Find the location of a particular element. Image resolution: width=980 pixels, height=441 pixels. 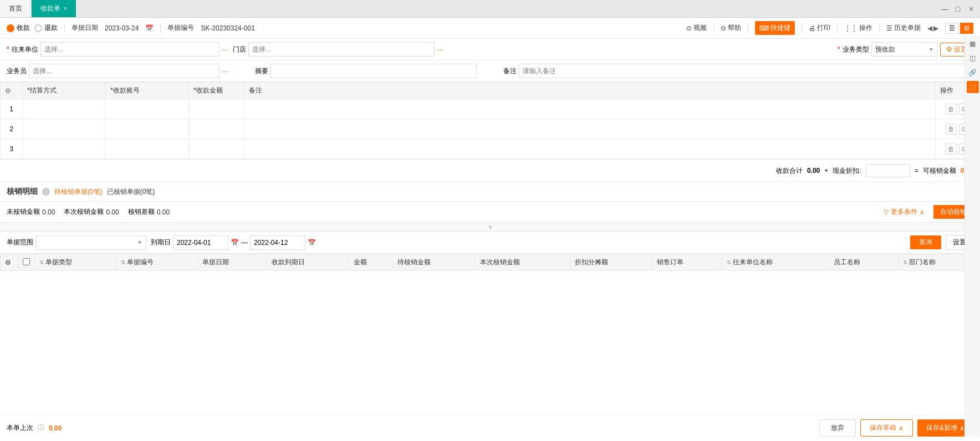

store-more-icon: ··· is located at coordinates (440, 49).